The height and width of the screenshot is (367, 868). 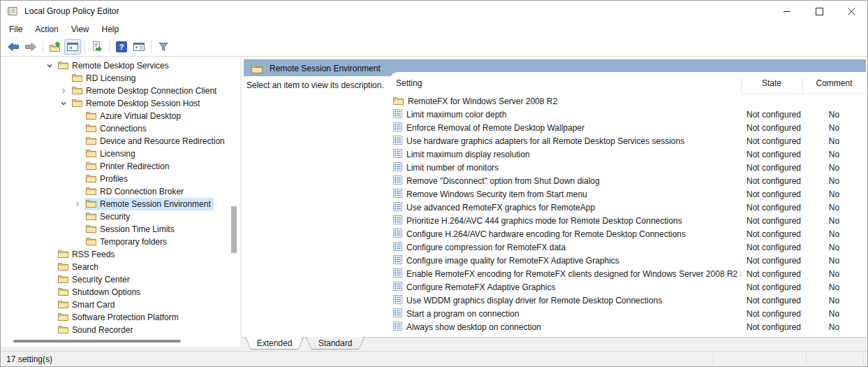 What do you see at coordinates (409, 83) in the screenshot?
I see `column-header-setting: Setting` at bounding box center [409, 83].